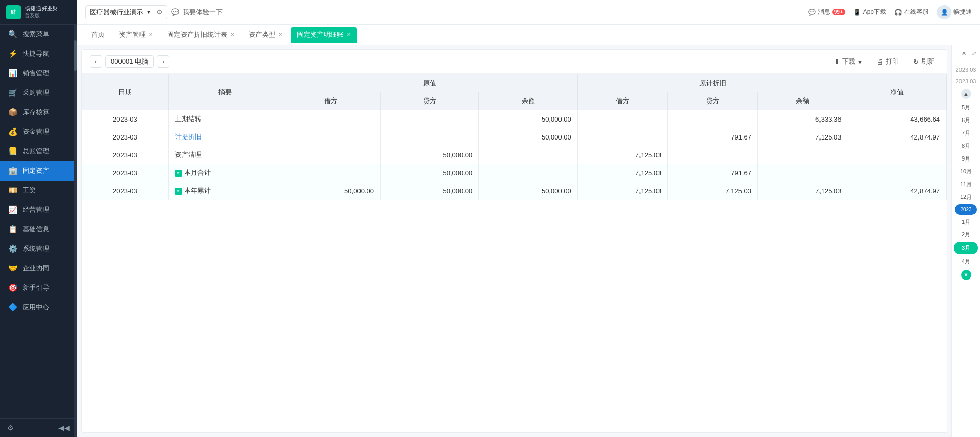 The width and height of the screenshot is (980, 437). Describe the element at coordinates (266, 35) in the screenshot. I see `tab-asset-type: 资产类型 ✕` at that location.